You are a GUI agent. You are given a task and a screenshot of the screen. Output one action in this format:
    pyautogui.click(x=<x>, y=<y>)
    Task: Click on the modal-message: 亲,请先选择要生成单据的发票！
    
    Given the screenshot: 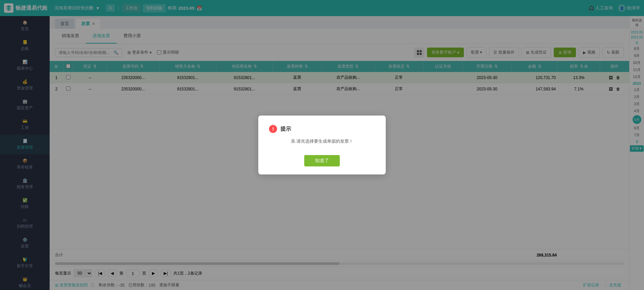 What is the action you would take?
    pyautogui.click(x=322, y=141)
    